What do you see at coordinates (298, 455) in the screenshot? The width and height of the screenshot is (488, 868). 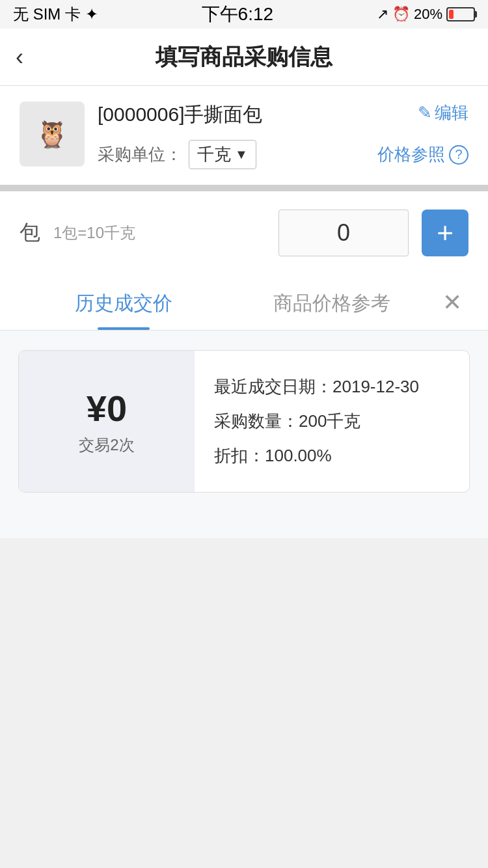 I see `detail-discount-value: 100.00%` at bounding box center [298, 455].